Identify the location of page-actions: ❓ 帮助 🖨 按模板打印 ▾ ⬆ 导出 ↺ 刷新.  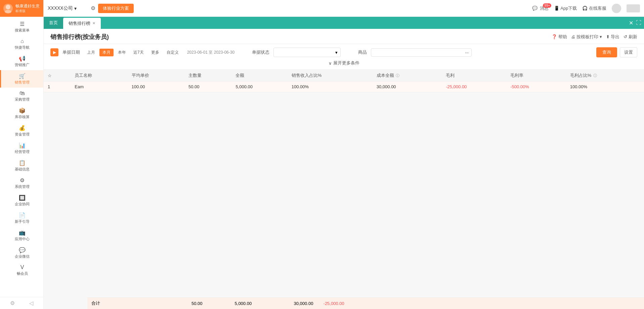
(595, 37).